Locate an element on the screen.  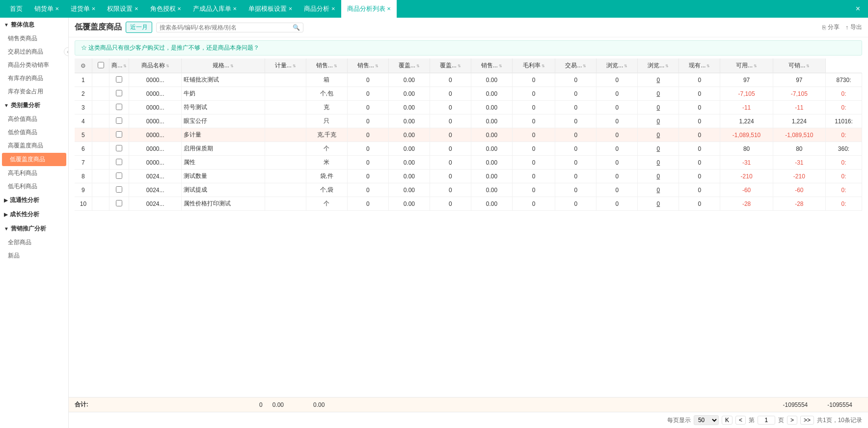
col-coverage2: 覆盖...⇅ is located at coordinates (450, 66).